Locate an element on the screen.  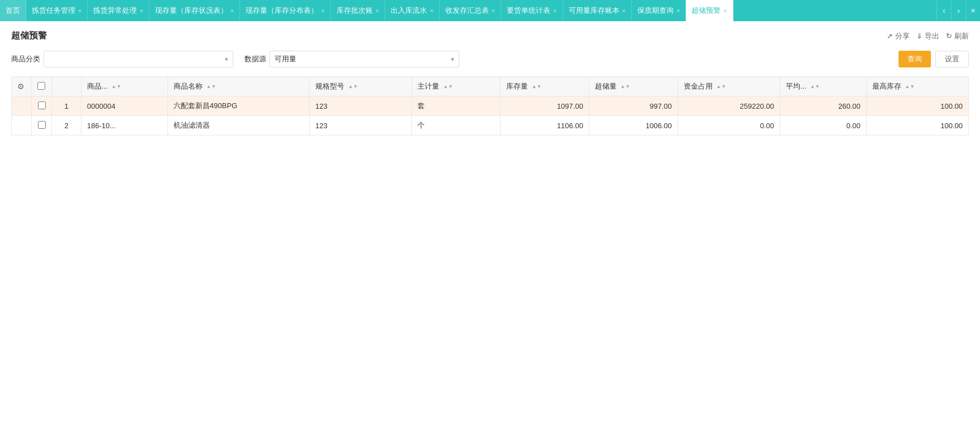
th-max-stock: 最高库存 ▲▼ is located at coordinates (917, 87).